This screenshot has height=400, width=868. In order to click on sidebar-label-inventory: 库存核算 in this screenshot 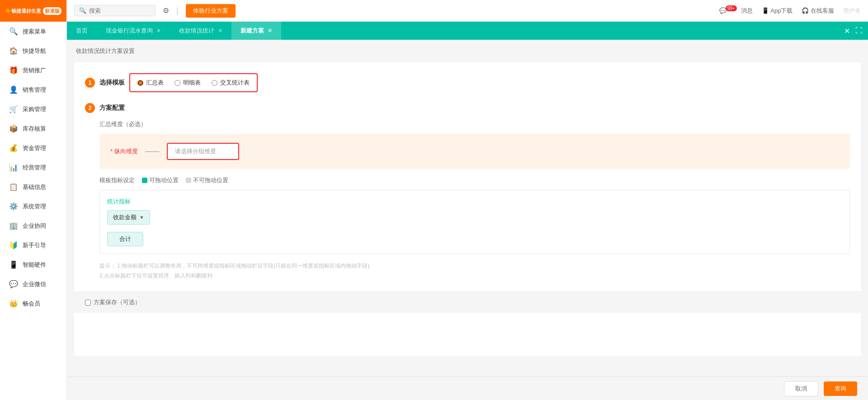, I will do `click(34, 129)`.